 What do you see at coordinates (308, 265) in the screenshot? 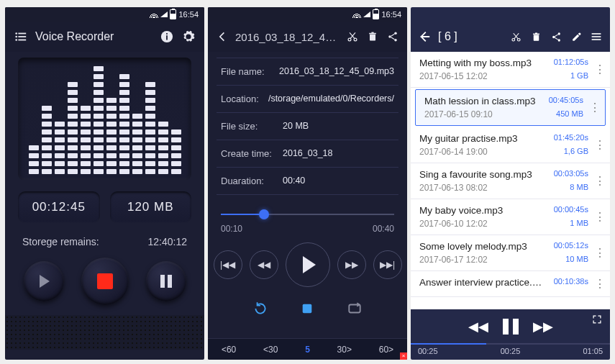
I see `play-icon` at bounding box center [308, 265].